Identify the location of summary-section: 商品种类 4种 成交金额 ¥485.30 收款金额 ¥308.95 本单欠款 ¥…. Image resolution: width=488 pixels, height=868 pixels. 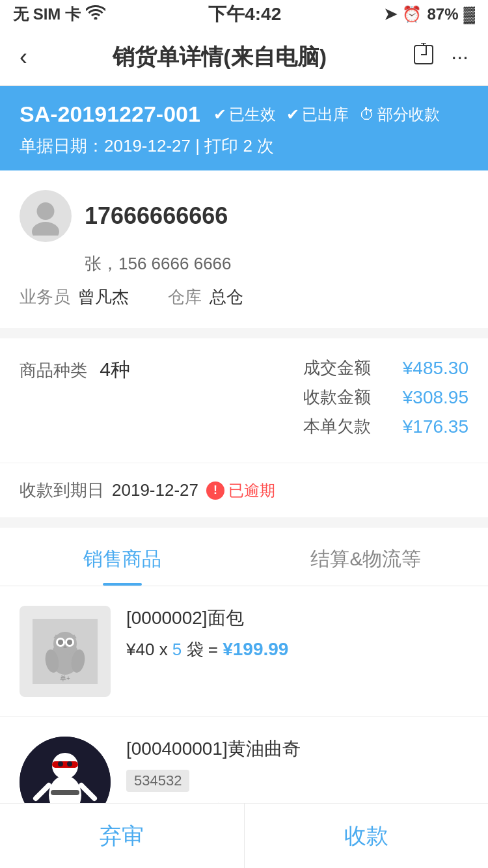
(244, 401).